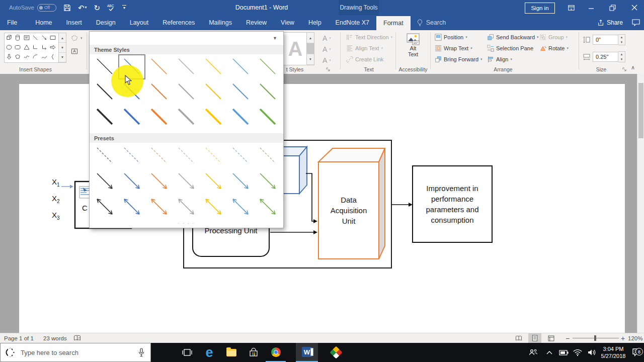 This screenshot has width=644, height=362. Describe the element at coordinates (393, 23) in the screenshot. I see `tab-format: Format` at that location.